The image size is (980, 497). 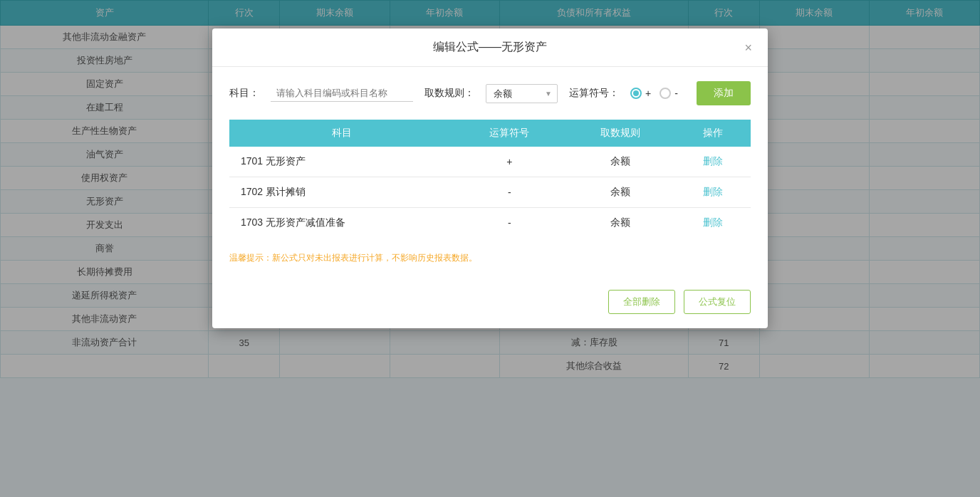 What do you see at coordinates (490, 162) in the screenshot?
I see `table-row: 1701 无形资产+余额删除` at bounding box center [490, 162].